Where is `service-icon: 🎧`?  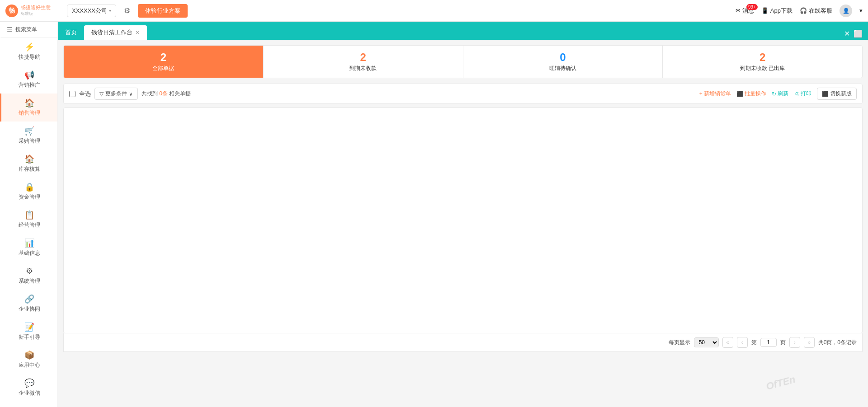
service-icon: 🎧 is located at coordinates (803, 11).